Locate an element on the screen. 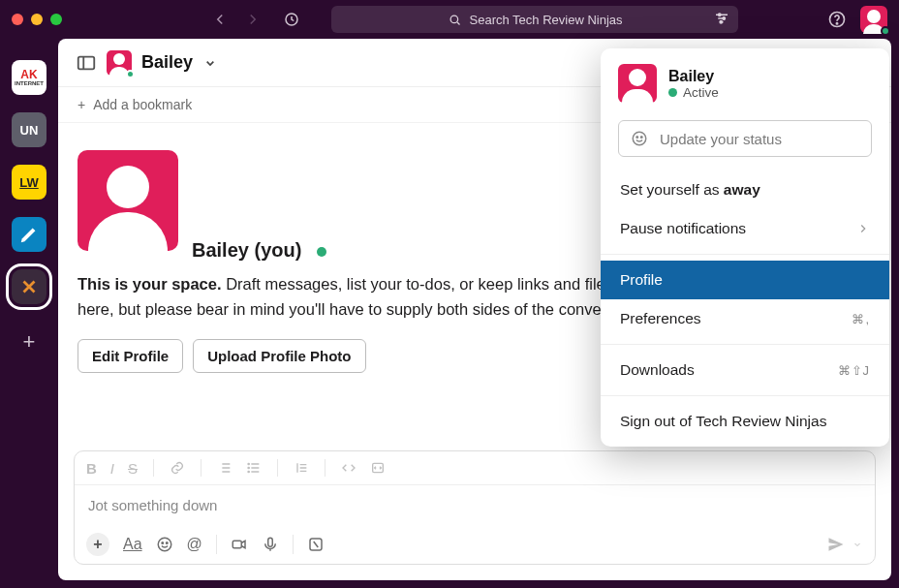 This screenshot has width=899, height=588. workspace-tile-ak: AKINTERNET is located at coordinates (29, 77).